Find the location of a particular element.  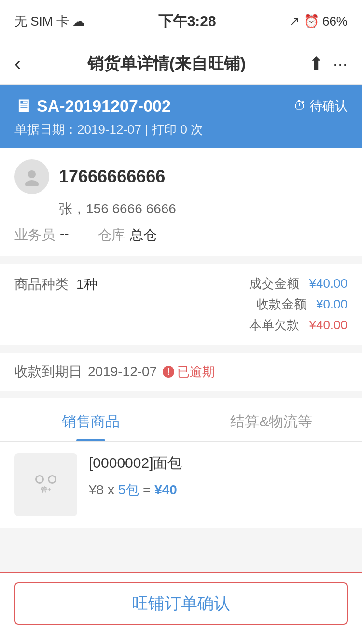

salesperson-value: -- is located at coordinates (65, 235).